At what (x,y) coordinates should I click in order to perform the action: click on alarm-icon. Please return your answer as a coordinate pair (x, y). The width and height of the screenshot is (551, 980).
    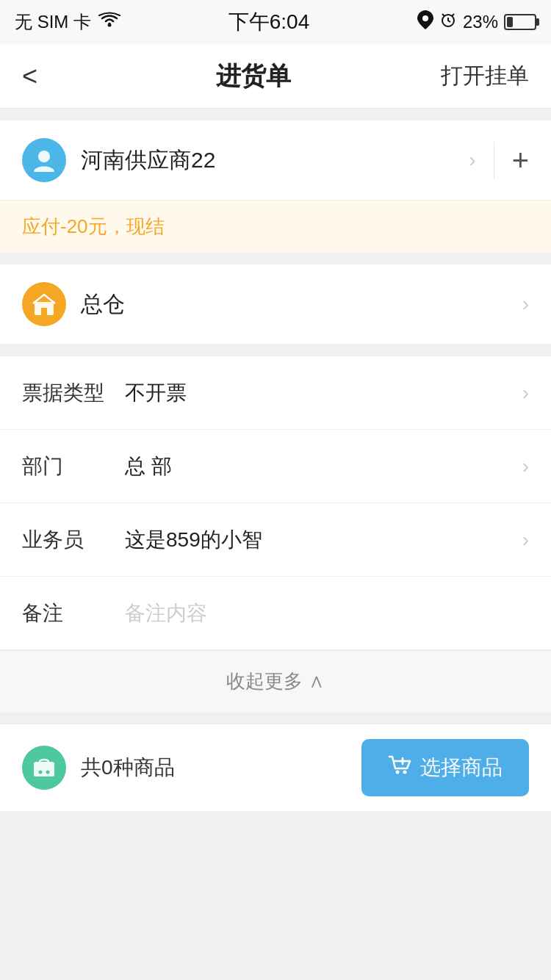
    Looking at the image, I should click on (448, 22).